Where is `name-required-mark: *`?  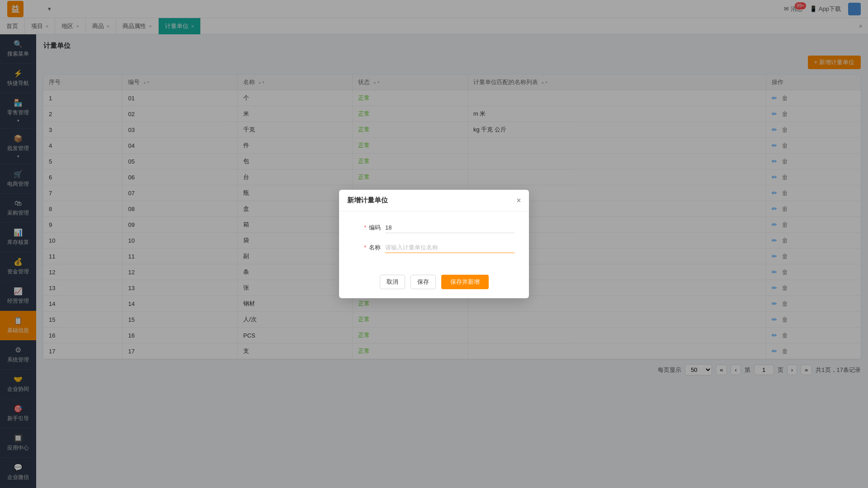 name-required-mark: * is located at coordinates (365, 248).